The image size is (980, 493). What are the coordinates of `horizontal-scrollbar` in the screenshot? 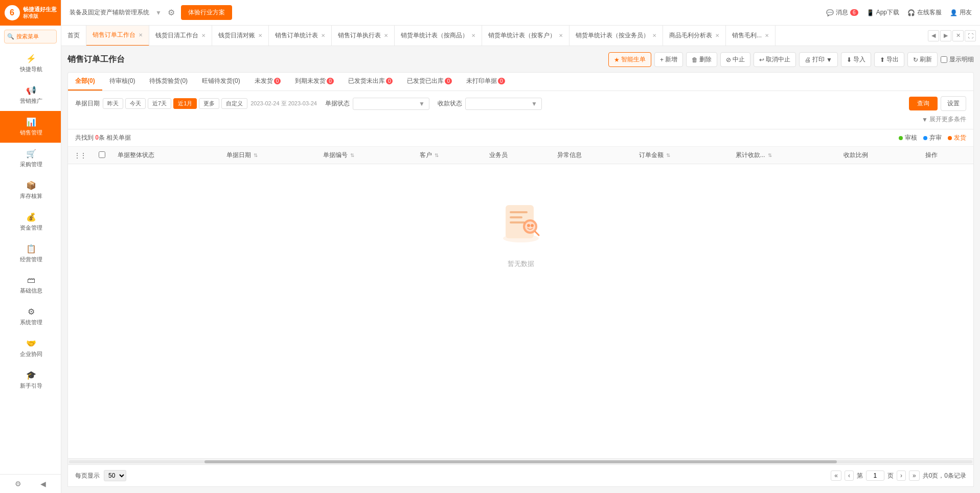 It's located at (520, 461).